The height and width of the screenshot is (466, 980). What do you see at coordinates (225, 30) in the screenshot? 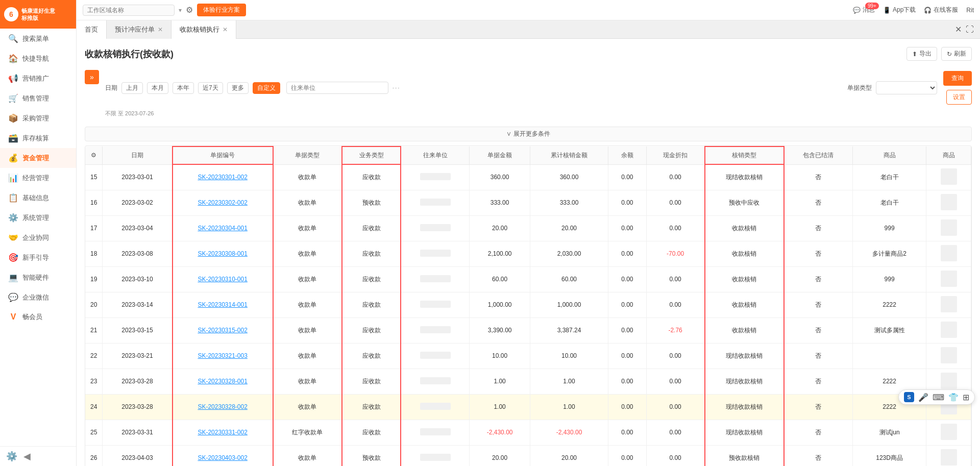
I see `tab-close-collection: ✕` at bounding box center [225, 30].